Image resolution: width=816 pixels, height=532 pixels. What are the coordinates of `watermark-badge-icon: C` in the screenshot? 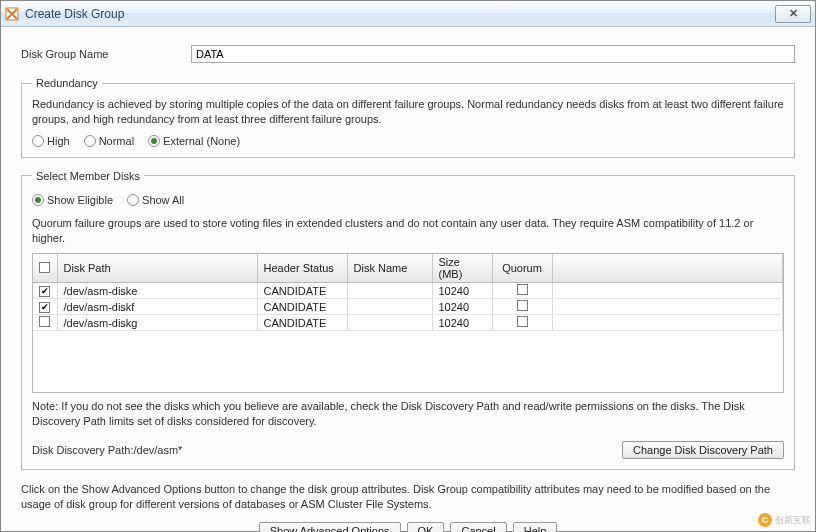 It's located at (765, 520).